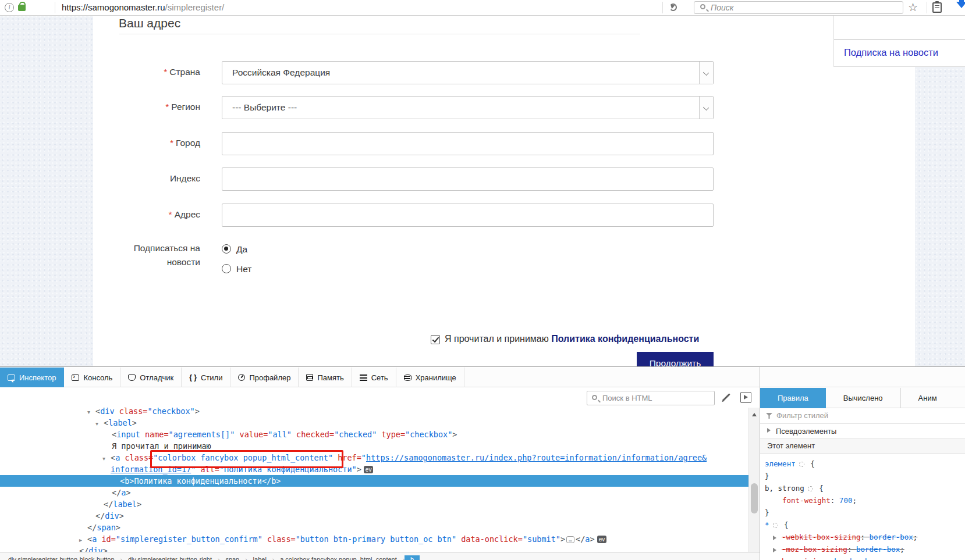  What do you see at coordinates (726, 398) in the screenshot?
I see `edit-pencil-icon` at bounding box center [726, 398].